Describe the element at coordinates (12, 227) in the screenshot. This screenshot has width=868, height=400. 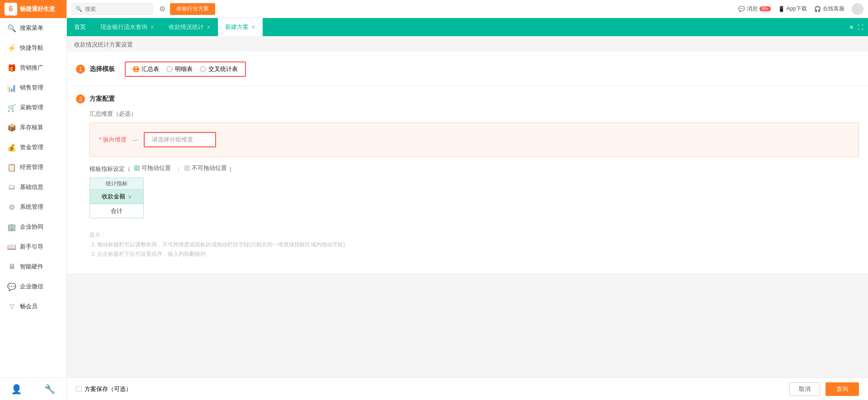
I see `building-icon: 🏢` at that location.